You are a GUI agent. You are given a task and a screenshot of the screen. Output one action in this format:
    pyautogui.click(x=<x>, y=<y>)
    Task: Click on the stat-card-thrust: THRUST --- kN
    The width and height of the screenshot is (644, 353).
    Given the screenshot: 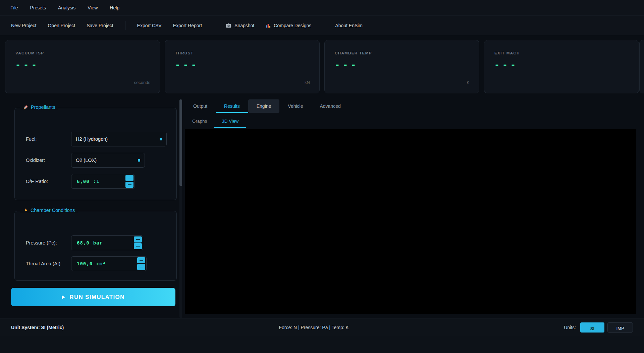 What is the action you would take?
    pyautogui.click(x=242, y=67)
    